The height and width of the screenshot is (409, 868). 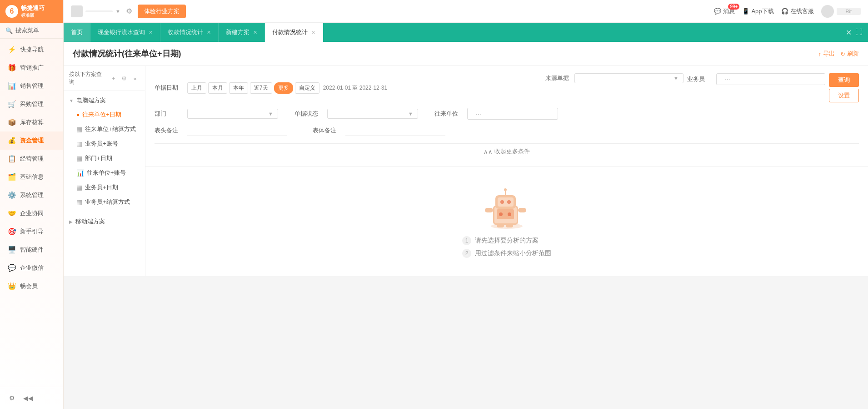 What do you see at coordinates (107, 202) in the screenshot?
I see `scheme-label: 业务员+结算方式` at bounding box center [107, 202].